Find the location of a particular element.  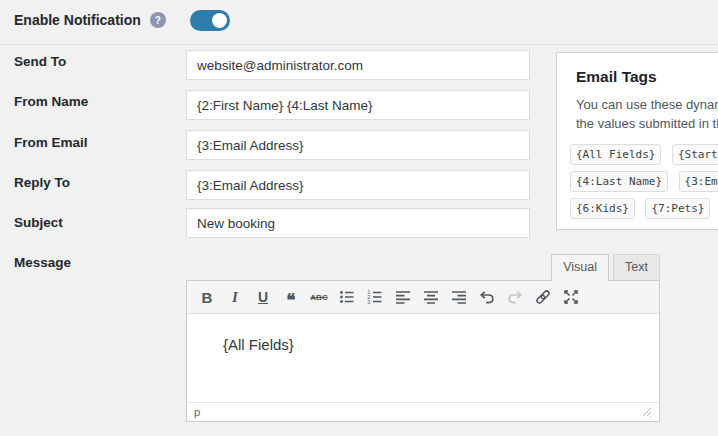

from-email-input is located at coordinates (358, 145).